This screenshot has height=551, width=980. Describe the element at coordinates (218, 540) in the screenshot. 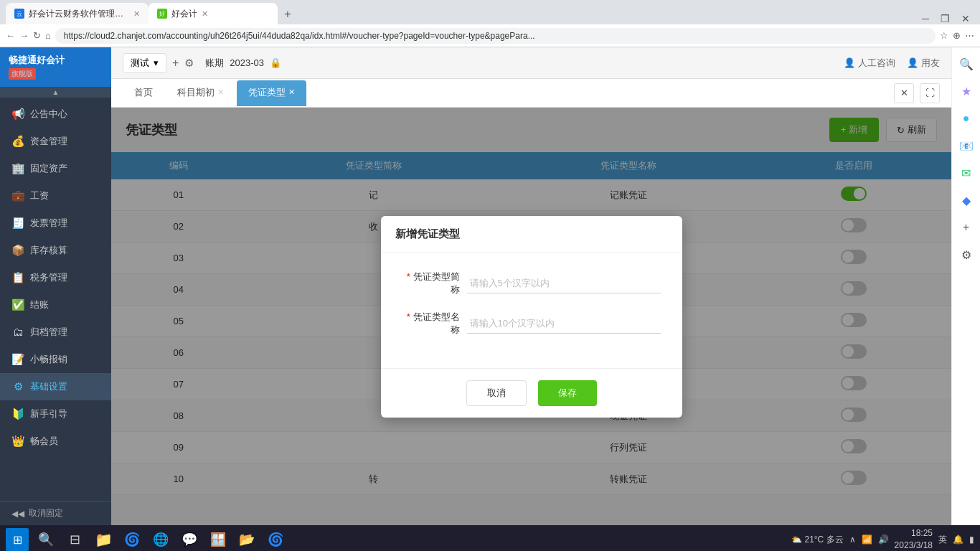

I see `taskbar-windows: 🪟` at that location.